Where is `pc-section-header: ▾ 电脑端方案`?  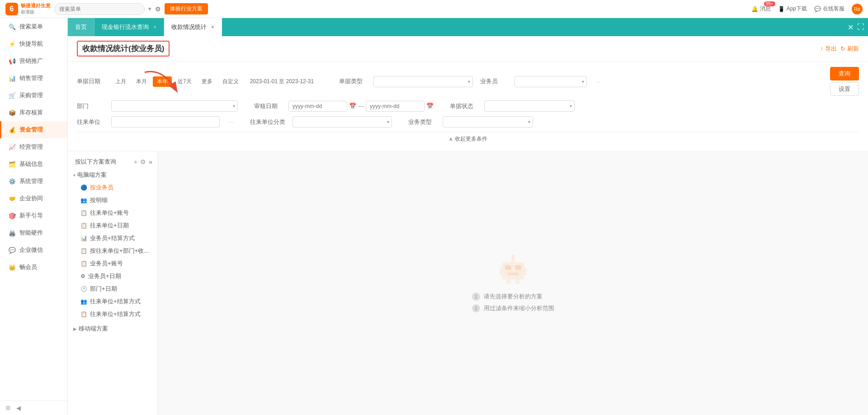 pc-section-header: ▾ 电脑端方案 is located at coordinates (113, 175).